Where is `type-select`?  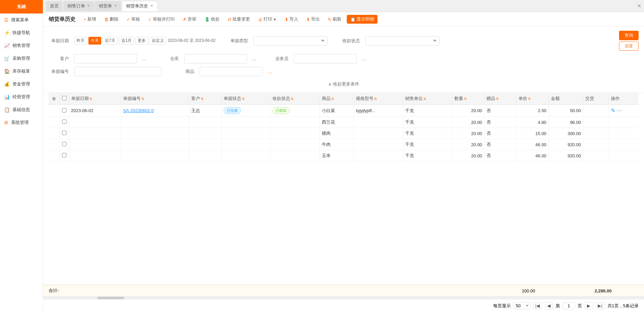
type-select is located at coordinates (290, 41).